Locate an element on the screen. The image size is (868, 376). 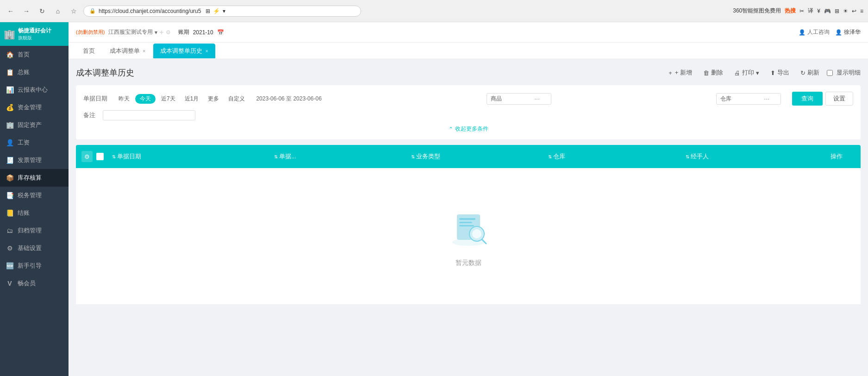
sidebar-item-tax: 📑 税务管理 is located at coordinates (34, 195).